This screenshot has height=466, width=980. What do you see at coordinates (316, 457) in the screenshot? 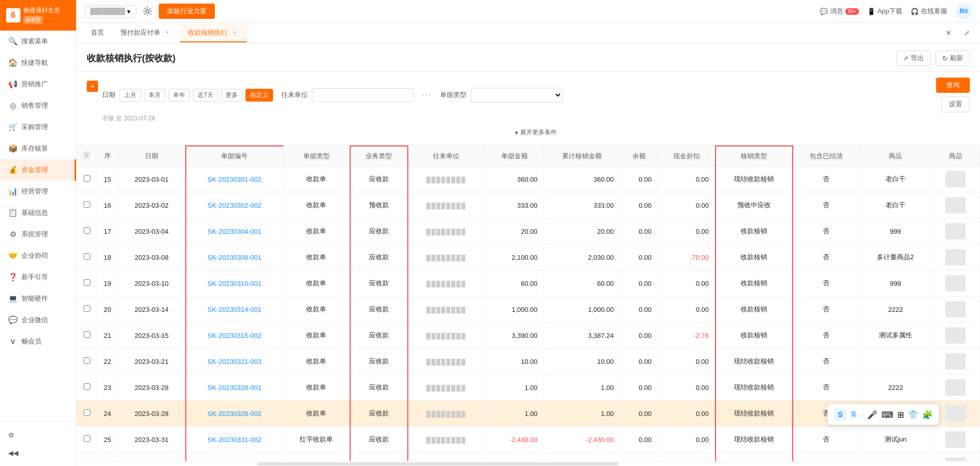
I see `cell-bill-type: 收款单` at bounding box center [316, 457].